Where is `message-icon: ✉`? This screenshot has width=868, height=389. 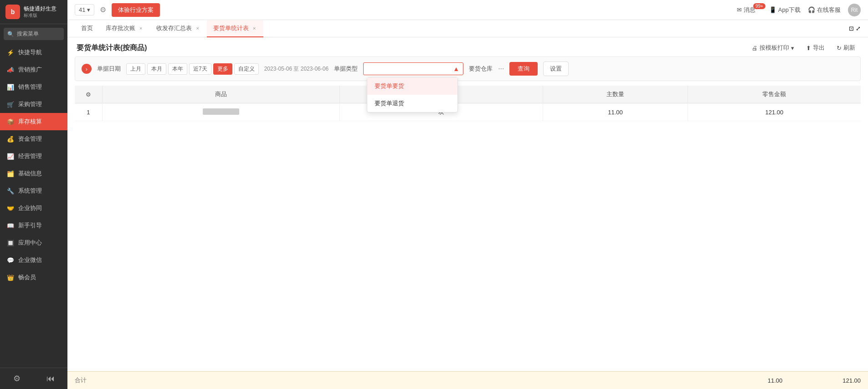 message-icon: ✉ is located at coordinates (739, 10).